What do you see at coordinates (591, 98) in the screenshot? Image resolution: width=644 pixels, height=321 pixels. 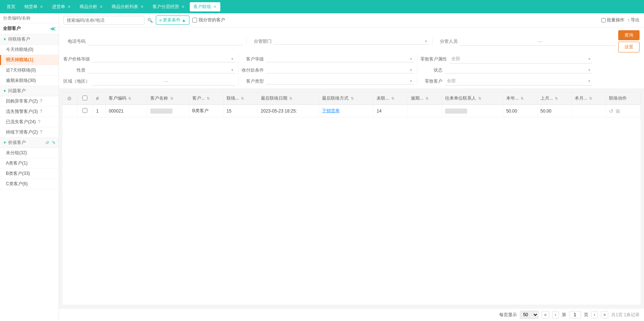 I see `th-this-month-sort-icon: ⇅` at bounding box center [591, 98].